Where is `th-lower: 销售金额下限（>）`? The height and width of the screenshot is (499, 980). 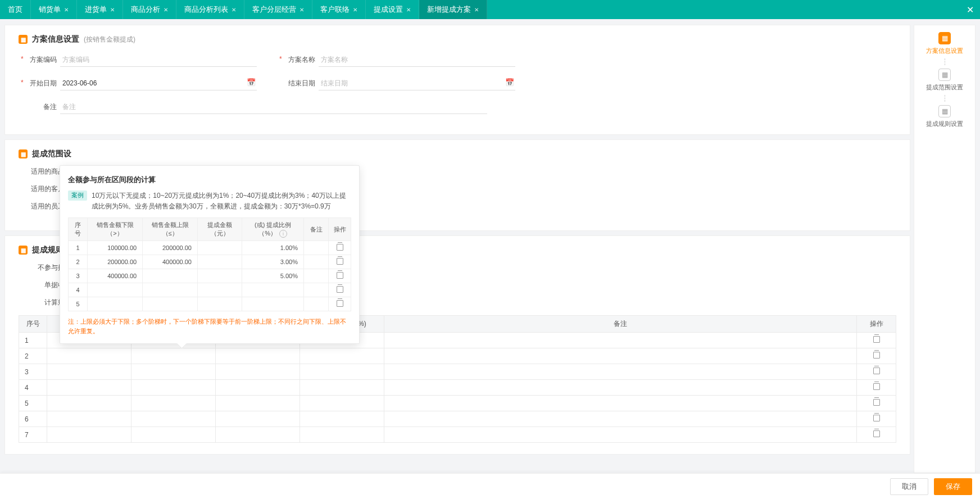
th-lower: 销售金额下限（>） is located at coordinates (115, 229).